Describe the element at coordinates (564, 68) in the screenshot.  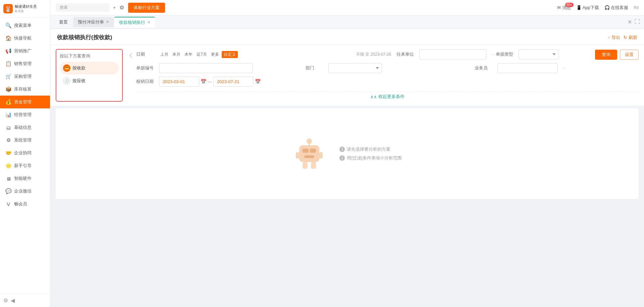
I see `staff-dots-icon: ···` at that location.